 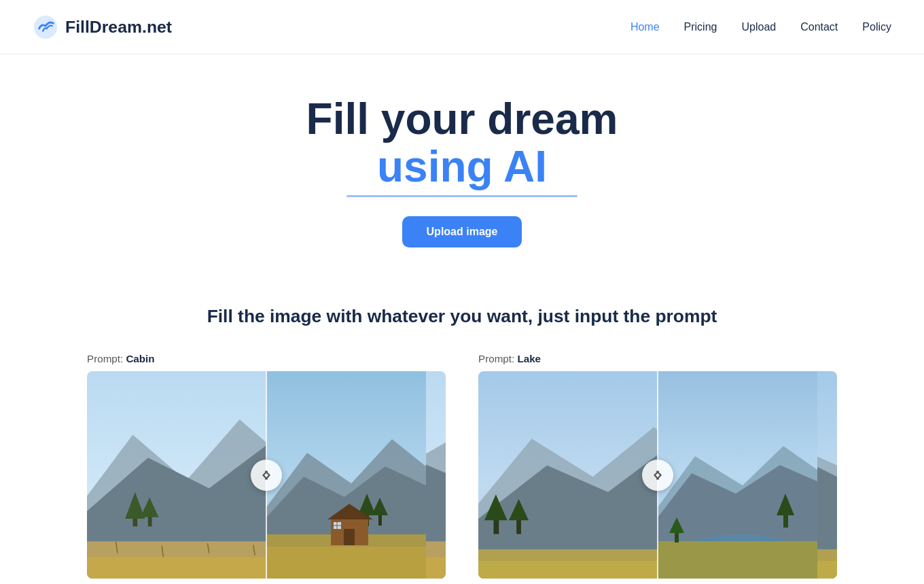 What do you see at coordinates (462, 119) in the screenshot?
I see `hero-title-line1: Fill your dream` at bounding box center [462, 119].